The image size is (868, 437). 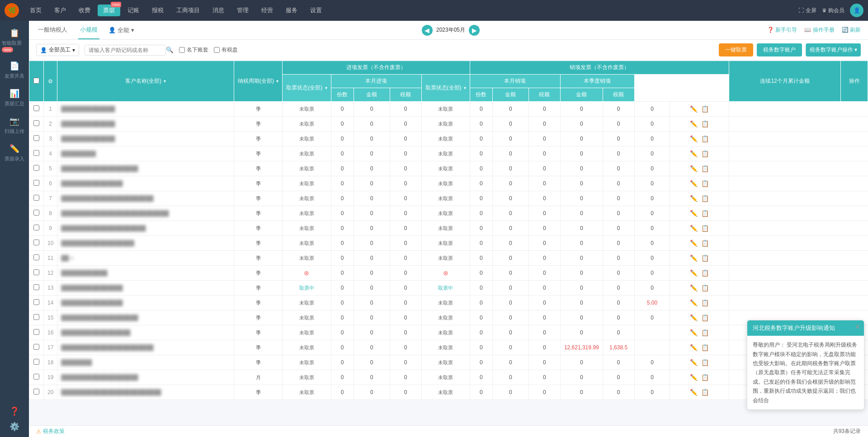 I want to click on customer-name-cell: ███████████████████, so click(x=146, y=243).